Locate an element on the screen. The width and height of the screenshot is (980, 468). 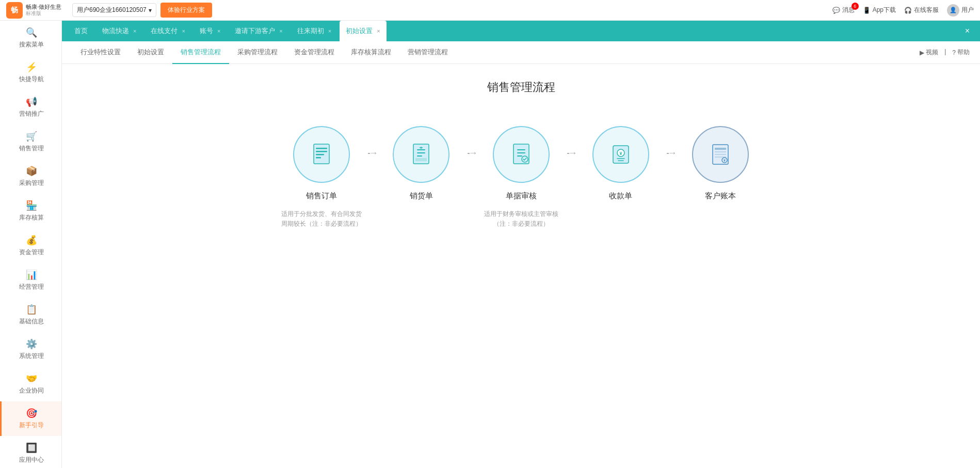
tab-home: 首页 is located at coordinates (81, 31).